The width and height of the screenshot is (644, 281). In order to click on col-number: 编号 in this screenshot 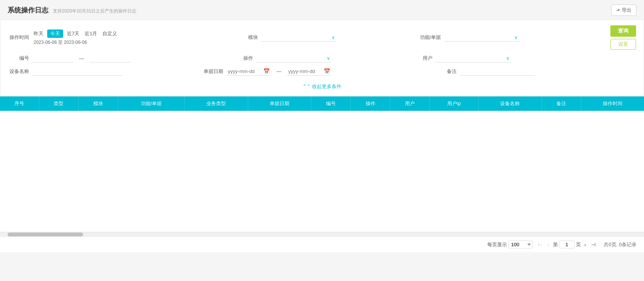, I will do `click(331, 104)`.